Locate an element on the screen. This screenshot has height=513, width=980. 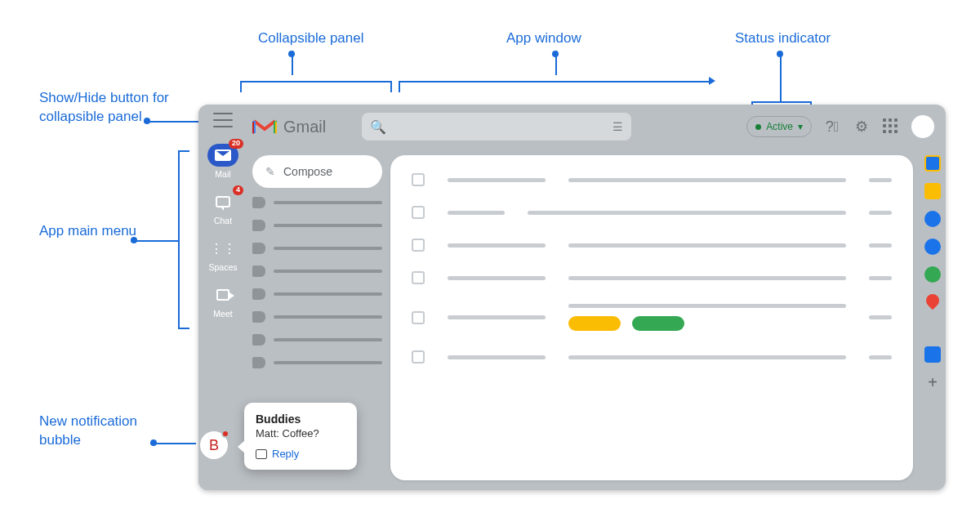
compose-button: ✎ Compose is located at coordinates (317, 172).